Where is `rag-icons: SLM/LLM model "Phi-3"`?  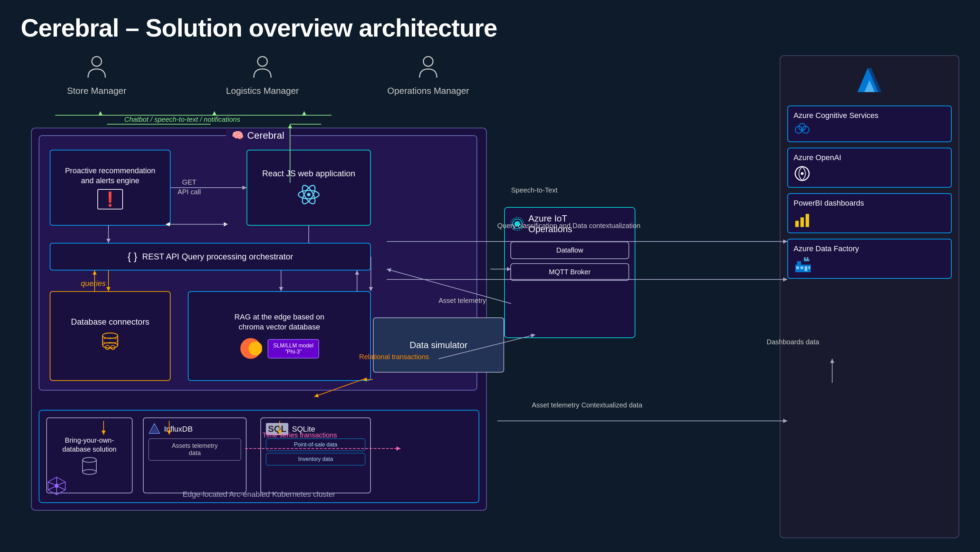
rag-icons: SLM/LLM model "Phi-3" is located at coordinates (279, 349).